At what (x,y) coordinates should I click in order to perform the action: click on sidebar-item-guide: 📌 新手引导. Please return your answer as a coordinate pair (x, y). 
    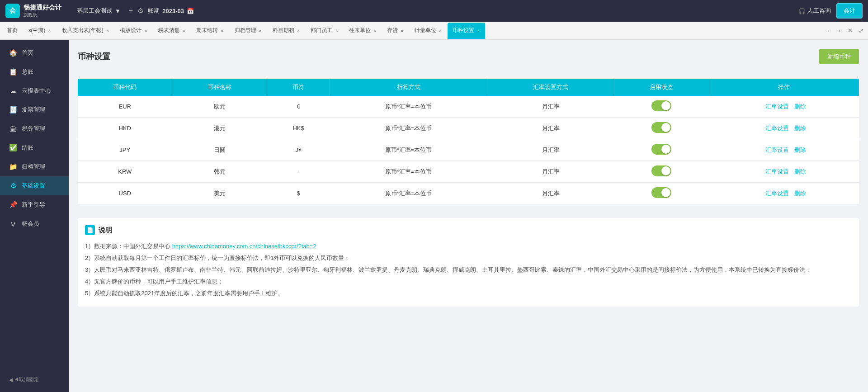
    Looking at the image, I should click on (34, 205).